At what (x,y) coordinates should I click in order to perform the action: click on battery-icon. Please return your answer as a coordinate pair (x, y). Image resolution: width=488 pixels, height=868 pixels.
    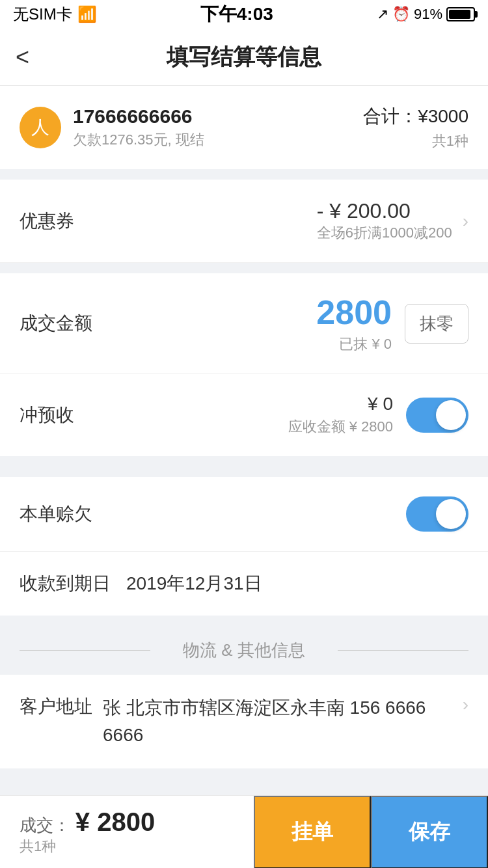
    Looking at the image, I should click on (461, 14).